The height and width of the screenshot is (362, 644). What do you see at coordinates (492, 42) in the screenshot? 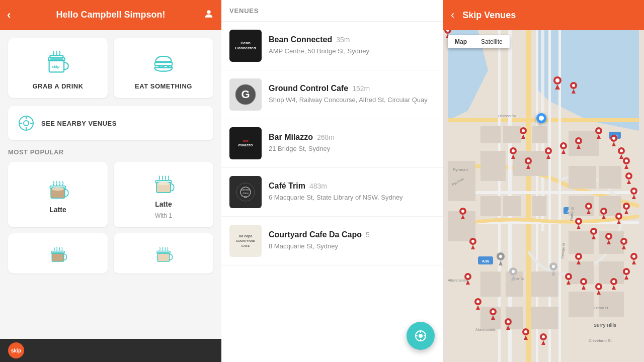
I see `map-toggle-satellite: Satellite` at bounding box center [492, 42].